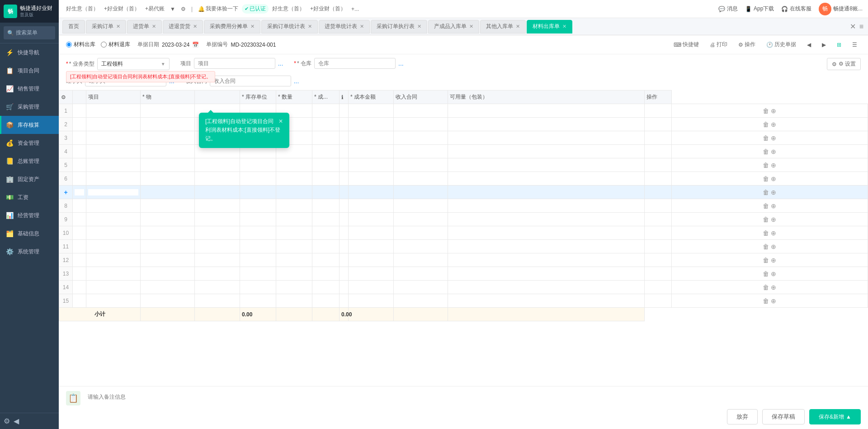 Image resolution: width=868 pixels, height=429 pixels. I want to click on table-row: 2🗑⊕, so click(464, 124).